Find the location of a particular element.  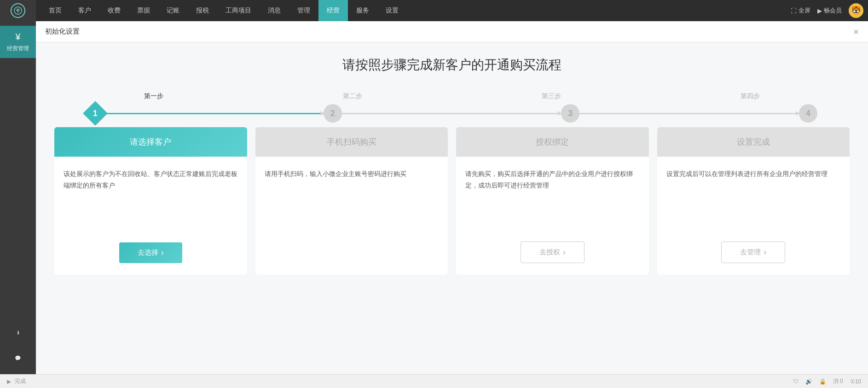

sidebar-item-label: 经营管理 is located at coordinates (18, 49).